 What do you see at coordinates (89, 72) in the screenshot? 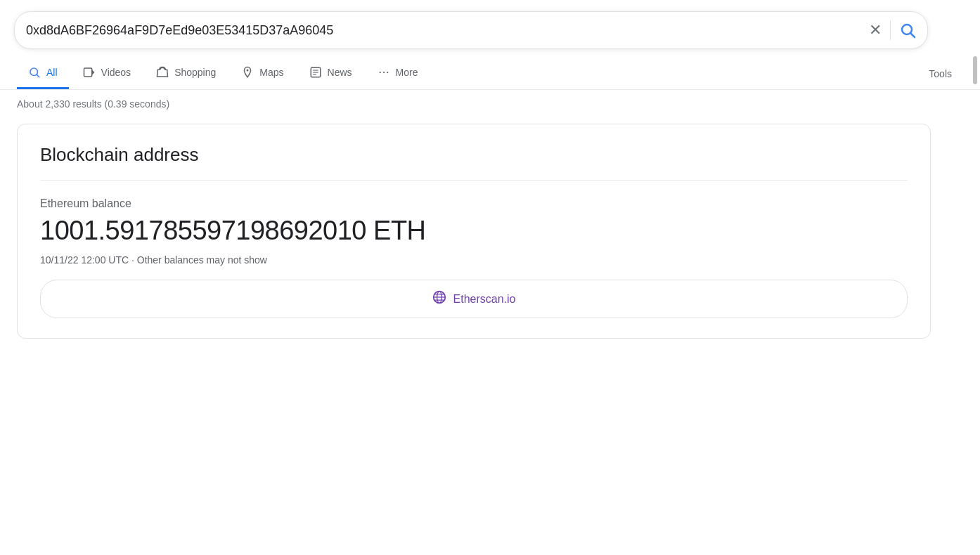
I see `video-icon` at bounding box center [89, 72].